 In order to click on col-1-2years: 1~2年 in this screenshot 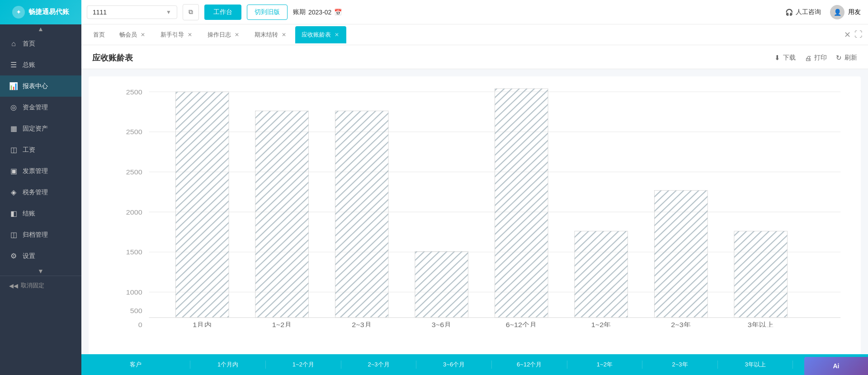, I will do `click(605, 365)`.